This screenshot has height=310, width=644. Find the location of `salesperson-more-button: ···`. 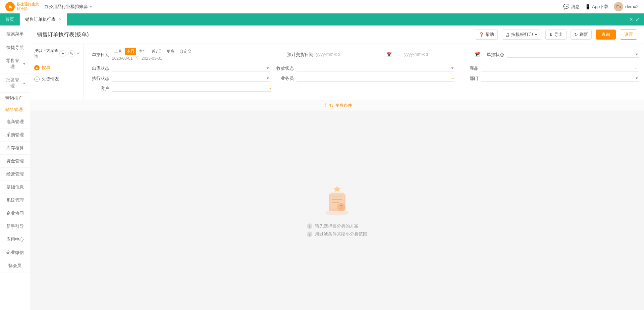

salesperson-more-button: ··· is located at coordinates (452, 78).